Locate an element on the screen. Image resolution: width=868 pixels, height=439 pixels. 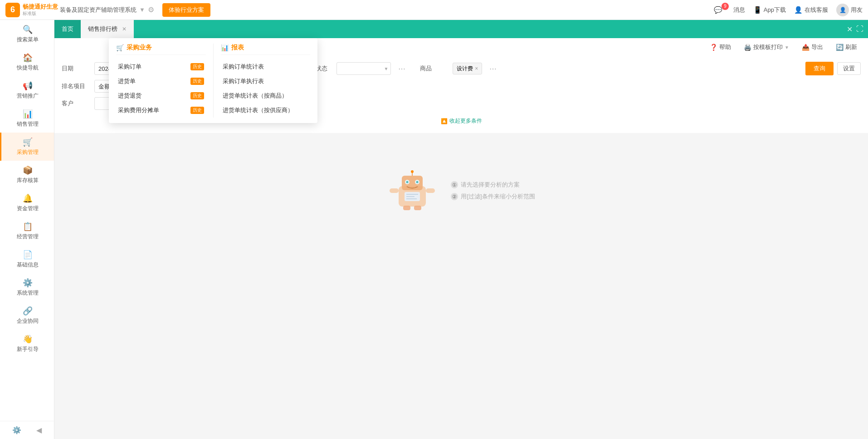
doc-status-dots: ⋯ is located at coordinates (402, 69).